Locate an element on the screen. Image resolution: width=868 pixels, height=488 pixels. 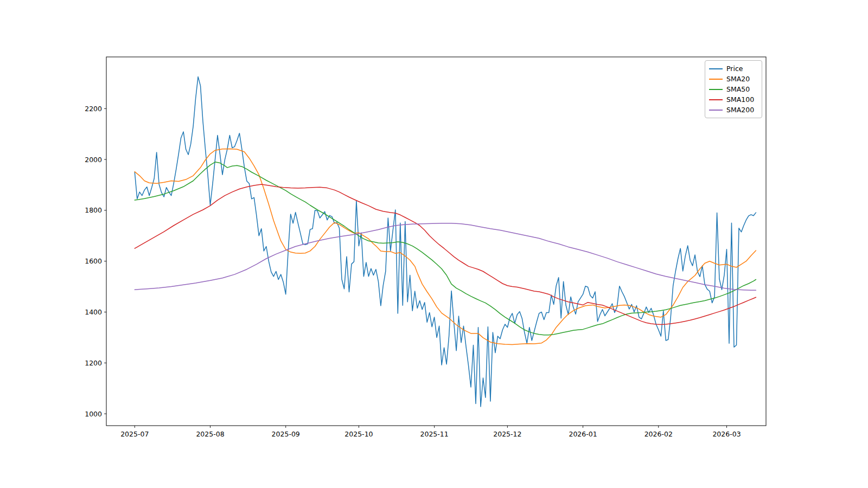
x-tick-label: 2025-11 is located at coordinates (435, 434).